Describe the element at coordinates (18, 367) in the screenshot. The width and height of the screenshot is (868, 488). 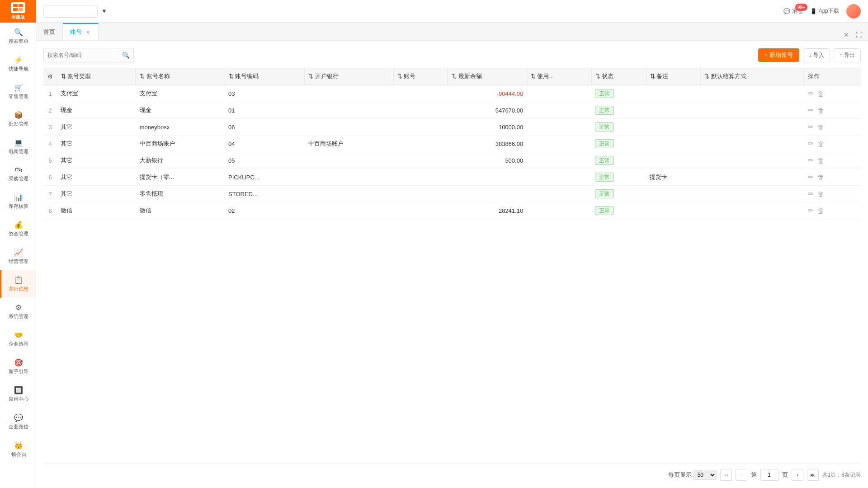
I see `sidebar-item-新手引导: 🎯新手引导` at that location.